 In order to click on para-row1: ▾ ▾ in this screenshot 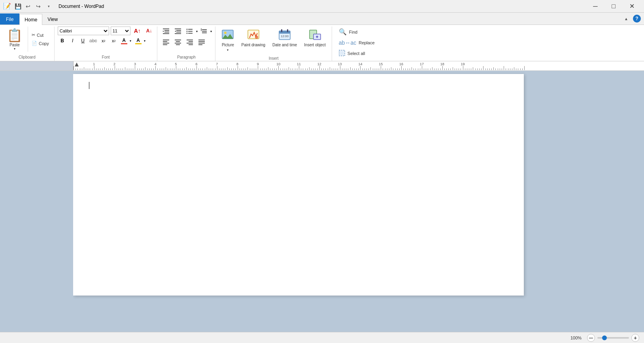, I will do `click(186, 31)`.